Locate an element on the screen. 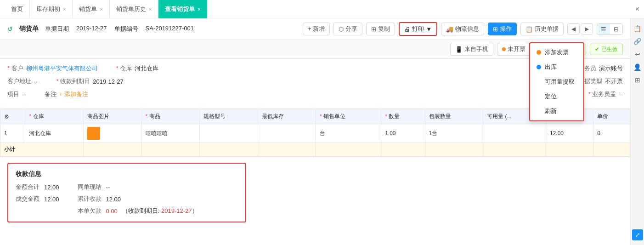 The width and height of the screenshot is (644, 245). col-pack-qty: 包装数量 is located at coordinates (454, 117).